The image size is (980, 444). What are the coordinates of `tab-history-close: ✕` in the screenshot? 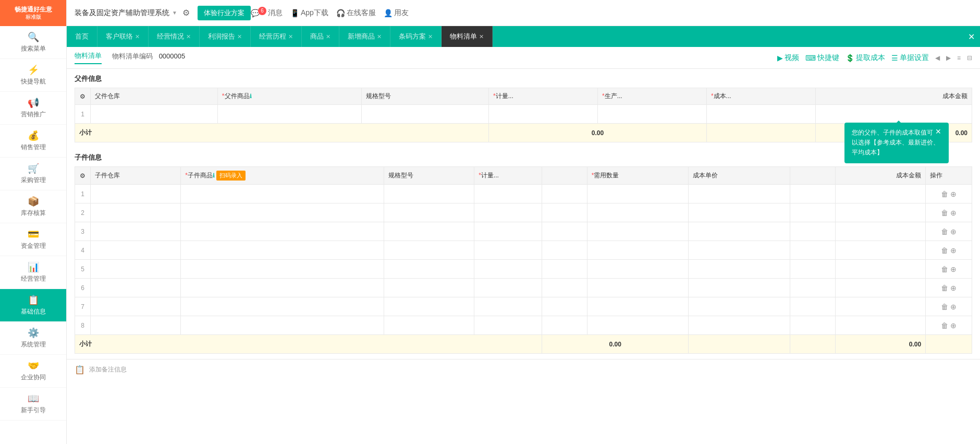 It's located at (291, 37).